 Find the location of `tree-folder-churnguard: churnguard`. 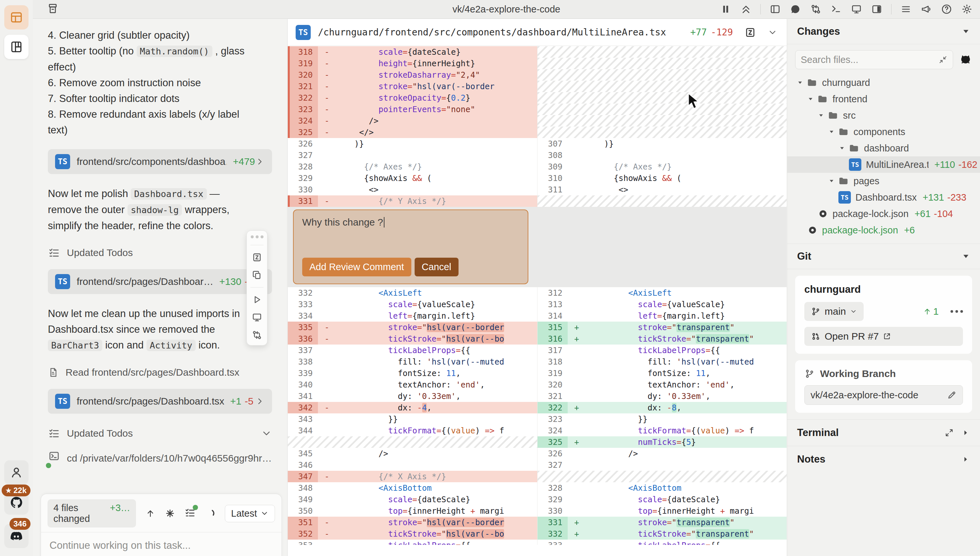

tree-folder-churnguard: churnguard is located at coordinates (883, 82).